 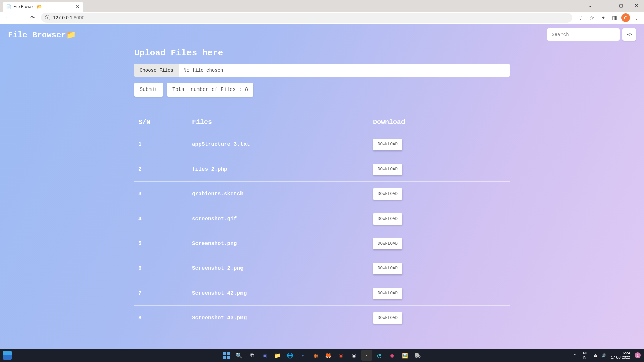 What do you see at coordinates (210, 90) in the screenshot?
I see `file-count-badge: Total number of Files : 8` at bounding box center [210, 90].